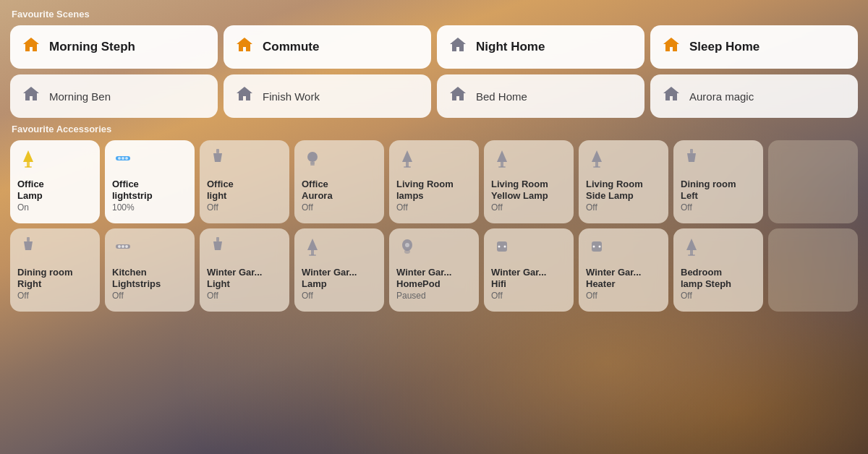  What do you see at coordinates (339, 189) in the screenshot?
I see `acc-name: OfficeAurora` at bounding box center [339, 189].